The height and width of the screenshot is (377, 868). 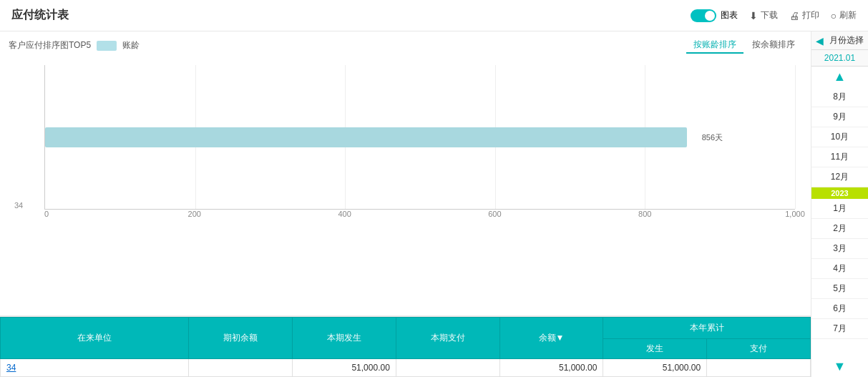 What do you see at coordinates (840, 249) in the screenshot?
I see `month-item-3: 3月` at bounding box center [840, 249].